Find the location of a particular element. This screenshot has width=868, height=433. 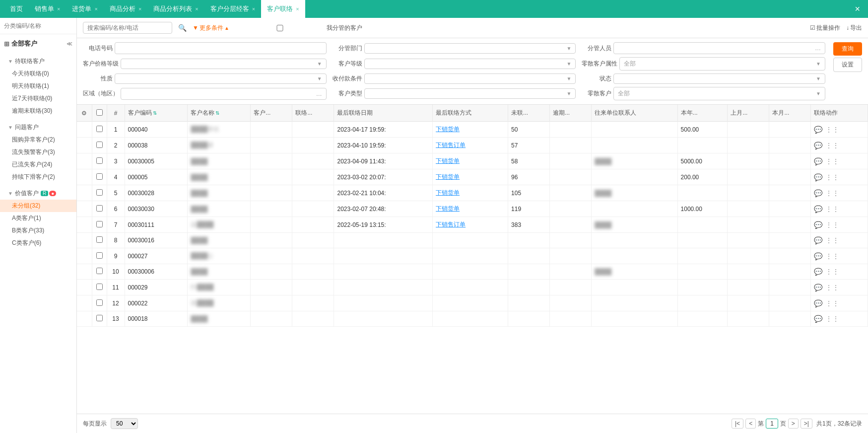

pending-contact-group: ▼ 待联络客户 is located at coordinates (38, 62).